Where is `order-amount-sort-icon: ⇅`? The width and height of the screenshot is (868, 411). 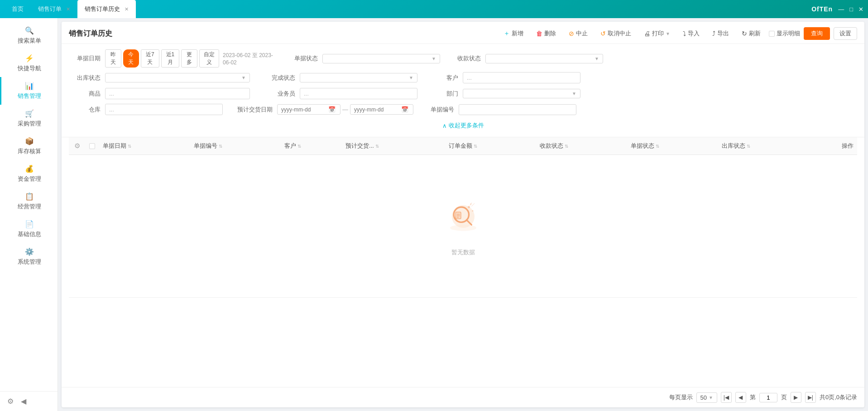
order-amount-sort-icon: ⇅ is located at coordinates (475, 146).